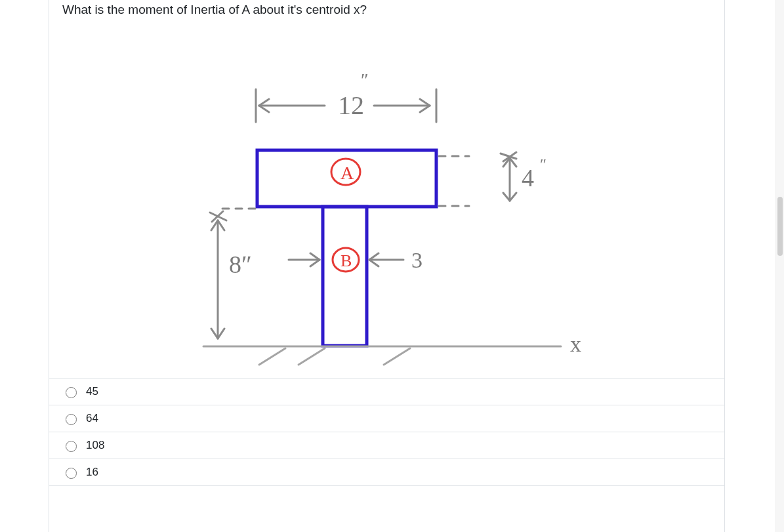 The width and height of the screenshot is (784, 532). Describe the element at coordinates (346, 260) in the screenshot. I see `label-B: B` at that location.